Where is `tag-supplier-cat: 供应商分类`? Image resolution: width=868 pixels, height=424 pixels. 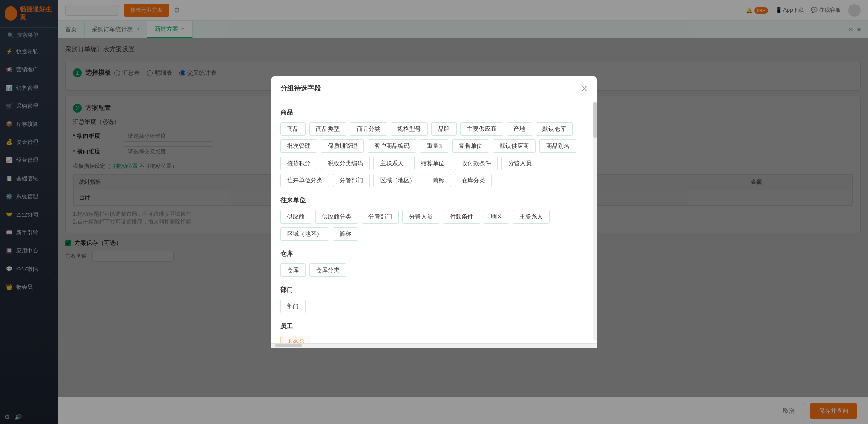 tag-supplier-cat: 供应商分类 is located at coordinates (336, 217).